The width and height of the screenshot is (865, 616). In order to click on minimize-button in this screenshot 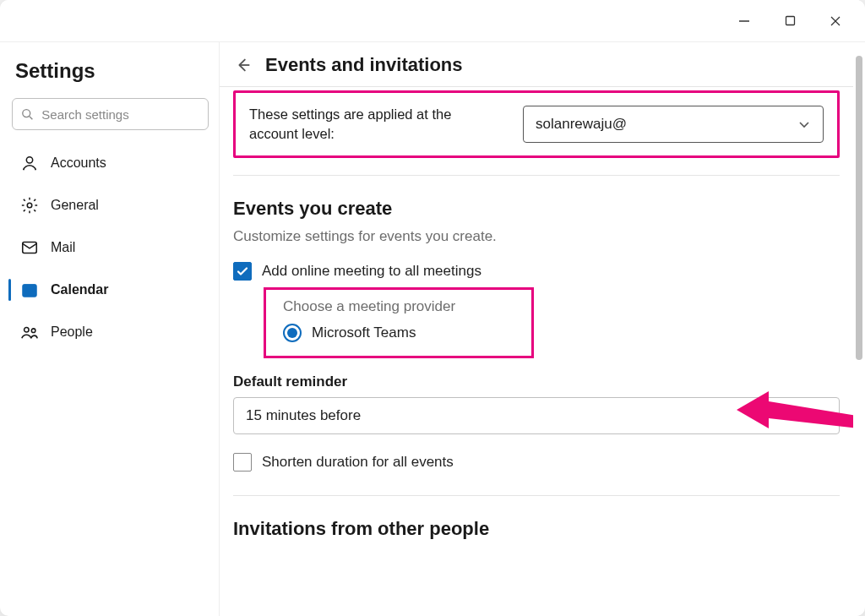, I will do `click(744, 21)`.